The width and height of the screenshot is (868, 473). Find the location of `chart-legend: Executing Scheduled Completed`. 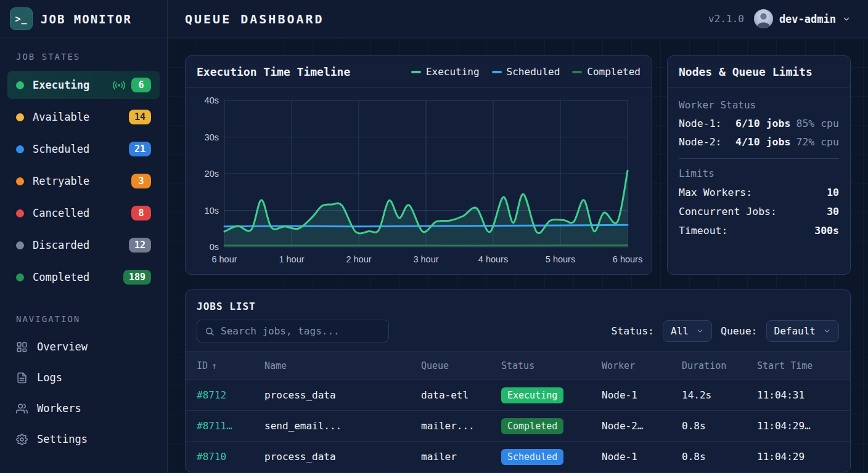

chart-legend: Executing Scheduled Completed is located at coordinates (526, 71).